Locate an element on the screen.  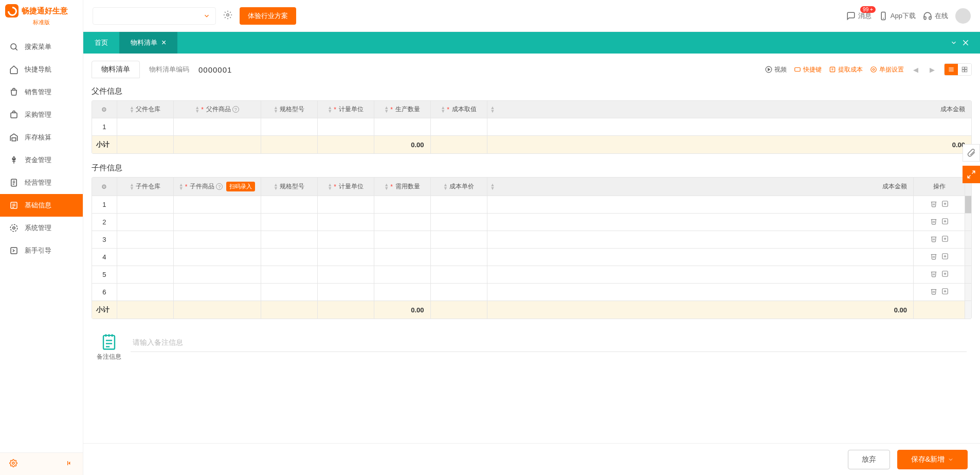
tabbar-close-icon is located at coordinates (966, 43).